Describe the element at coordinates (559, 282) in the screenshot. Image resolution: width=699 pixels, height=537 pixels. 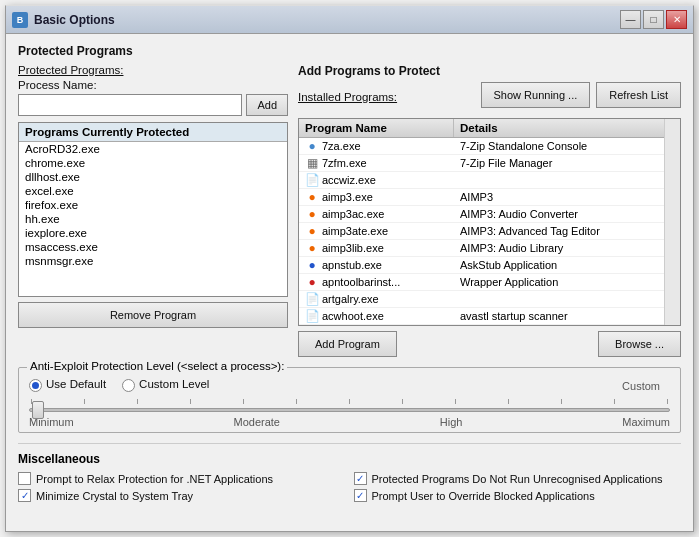
I see `program-details-cell: Wrapper Application` at that location.